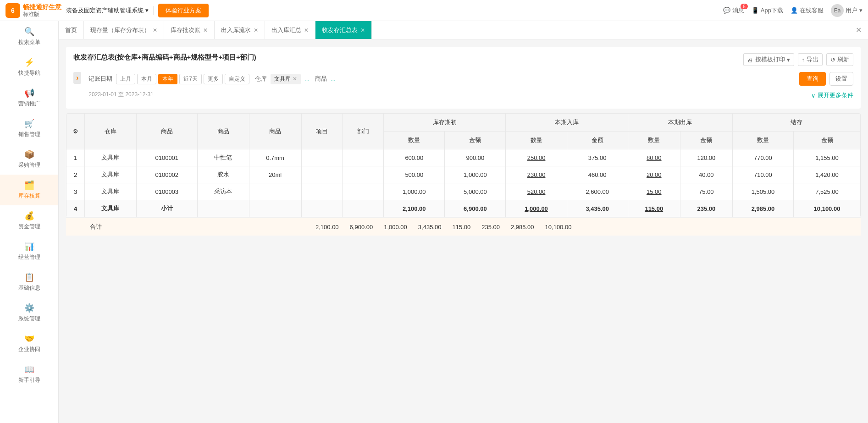  I want to click on cell-opening-amt: 5,000.00, so click(475, 192).